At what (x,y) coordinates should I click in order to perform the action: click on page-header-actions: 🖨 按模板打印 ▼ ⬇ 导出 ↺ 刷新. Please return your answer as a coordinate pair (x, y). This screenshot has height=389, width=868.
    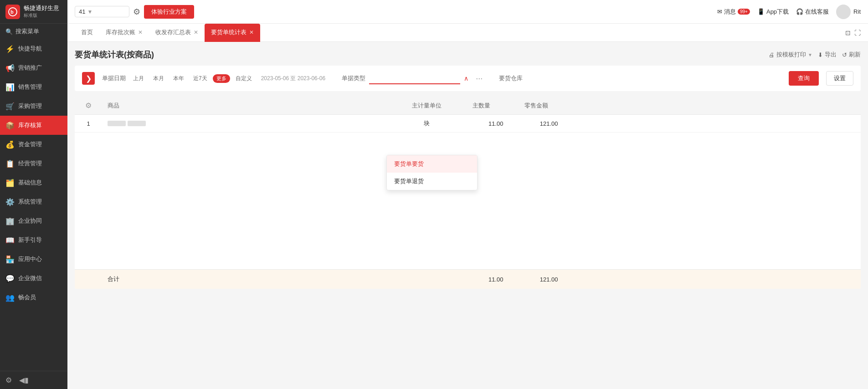
    Looking at the image, I should click on (815, 55).